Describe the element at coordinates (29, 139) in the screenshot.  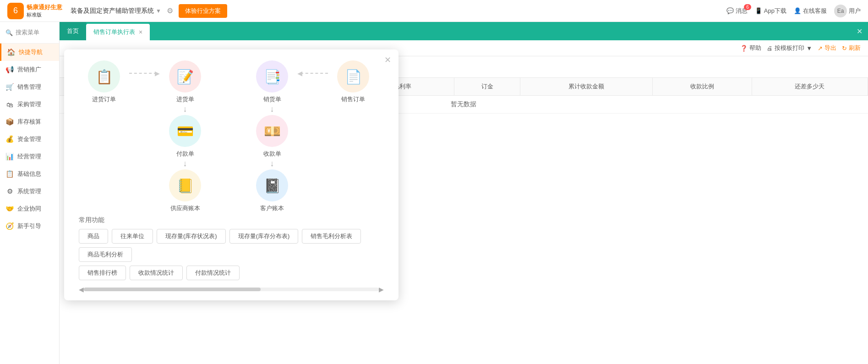
I see `sidebar-item-finance: 💰 资金管理` at that location.